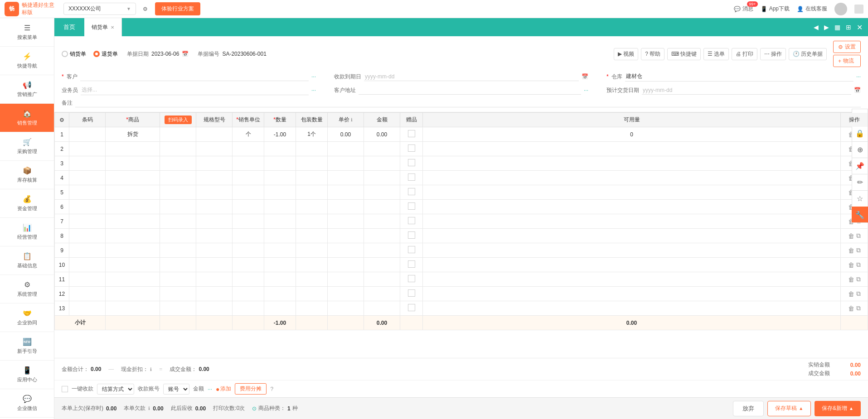 This screenshot has height=419, width=868. I want to click on sidebar-item-enterprise: 🤝 企业协同, so click(27, 318).